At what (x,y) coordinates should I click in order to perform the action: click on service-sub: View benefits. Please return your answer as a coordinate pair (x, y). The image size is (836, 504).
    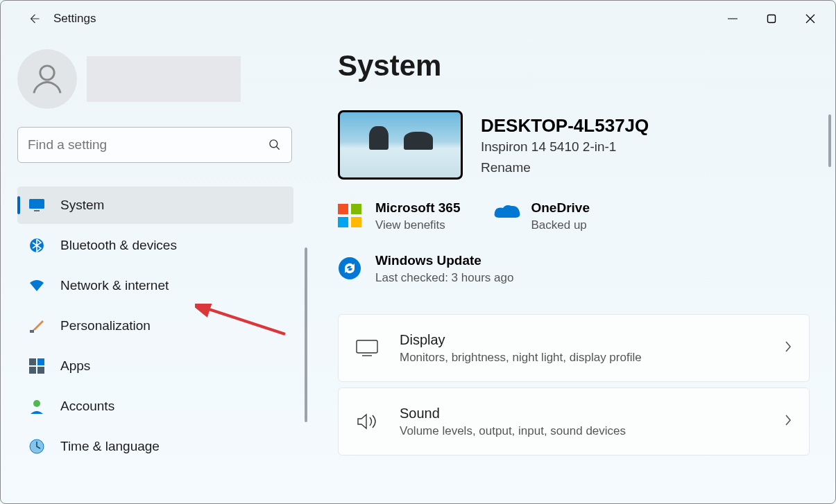
    Looking at the image, I should click on (418, 225).